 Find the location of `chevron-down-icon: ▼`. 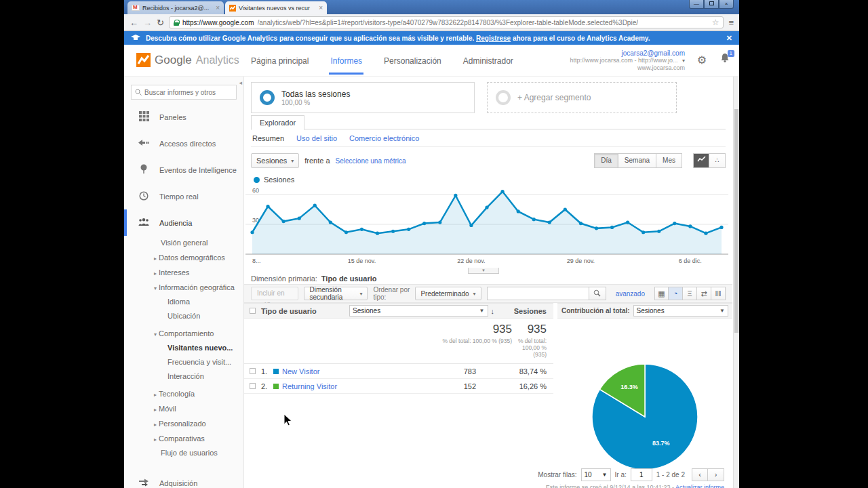

chevron-down-icon: ▼ is located at coordinates (482, 310).